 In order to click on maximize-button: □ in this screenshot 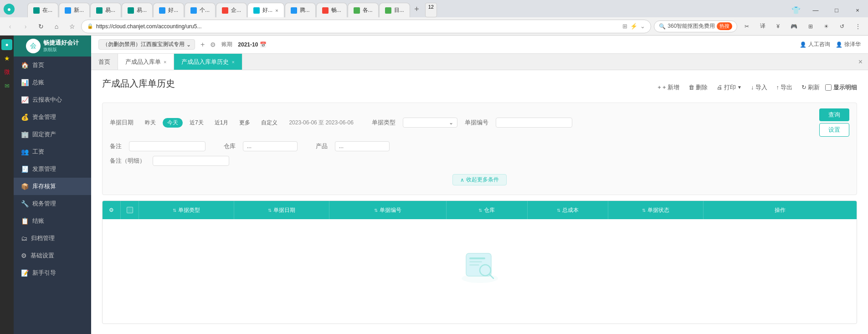, I will do `click(837, 10)`.